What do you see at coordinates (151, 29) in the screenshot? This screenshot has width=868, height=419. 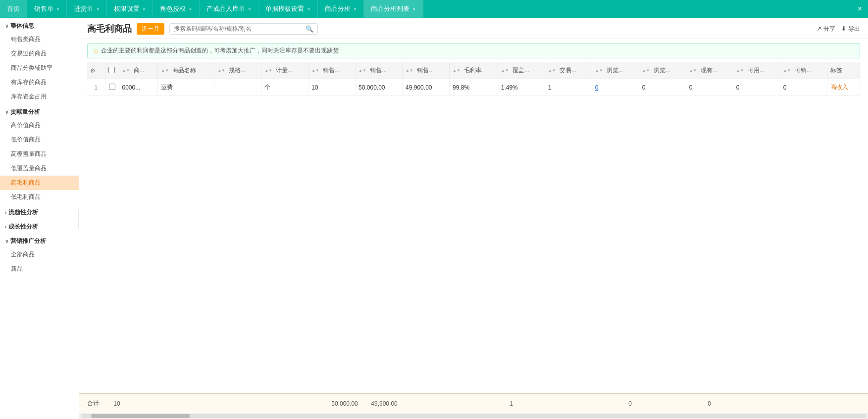 I see `time-filter-button: 近一月` at bounding box center [151, 29].